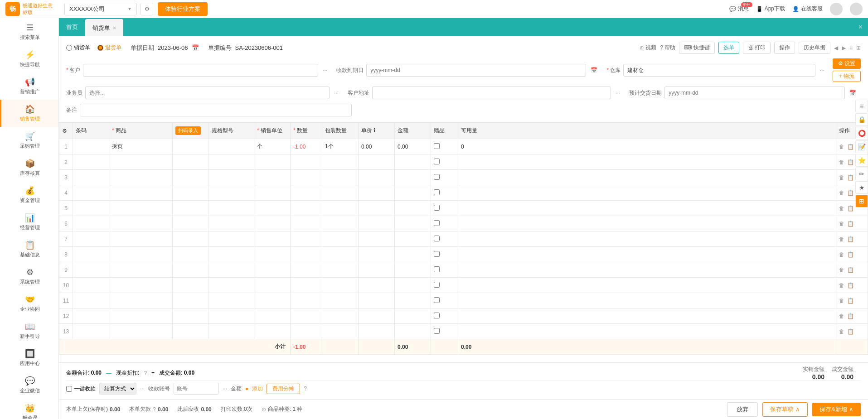 The image size is (868, 419). What do you see at coordinates (668, 48) in the screenshot?
I see `help-icon: ? 帮助` at bounding box center [668, 48].